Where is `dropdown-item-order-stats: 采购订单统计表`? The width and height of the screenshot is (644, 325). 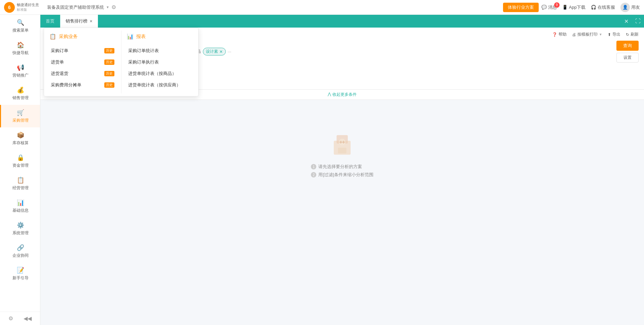 dropdown-item-order-stats: 采购订单统计表 is located at coordinates (160, 51).